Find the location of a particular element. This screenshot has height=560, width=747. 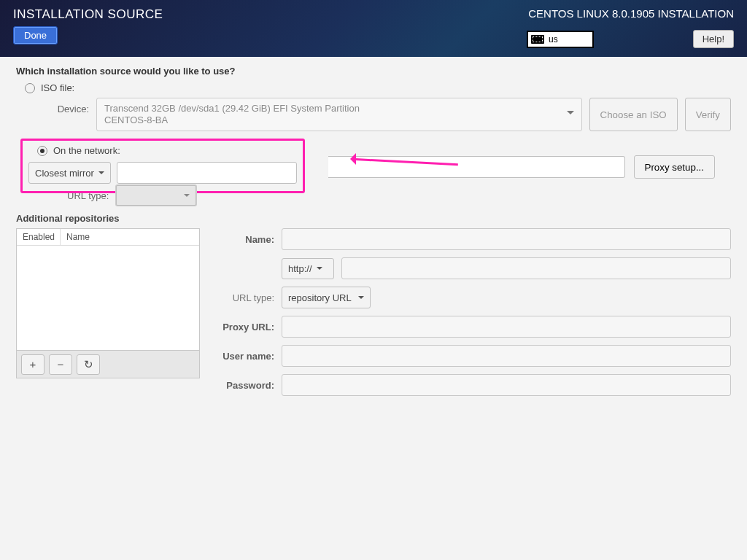

keyboard-icon is located at coordinates (538, 39).